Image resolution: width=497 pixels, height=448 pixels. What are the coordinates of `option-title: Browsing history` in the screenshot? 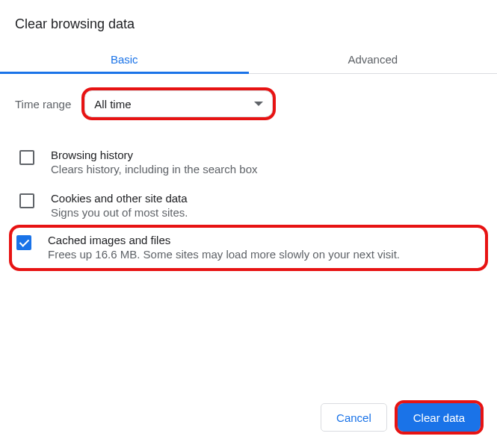 It's located at (265, 155).